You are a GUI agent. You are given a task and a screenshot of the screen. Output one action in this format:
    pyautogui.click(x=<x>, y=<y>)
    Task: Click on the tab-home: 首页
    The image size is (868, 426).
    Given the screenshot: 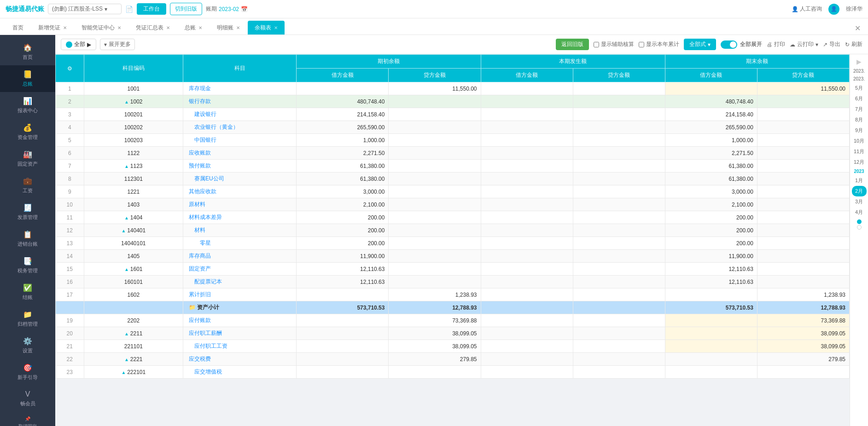 What is the action you would take?
    pyautogui.click(x=18, y=28)
    